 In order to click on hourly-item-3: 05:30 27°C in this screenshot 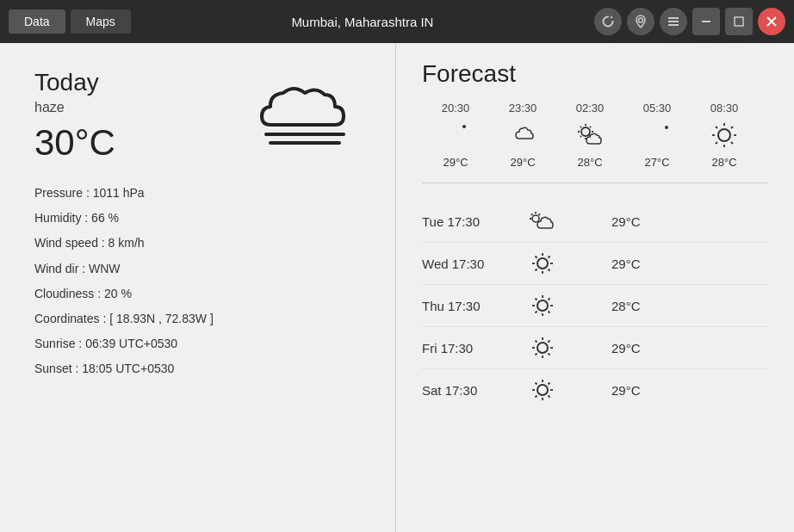, I will do `click(657, 135)`.